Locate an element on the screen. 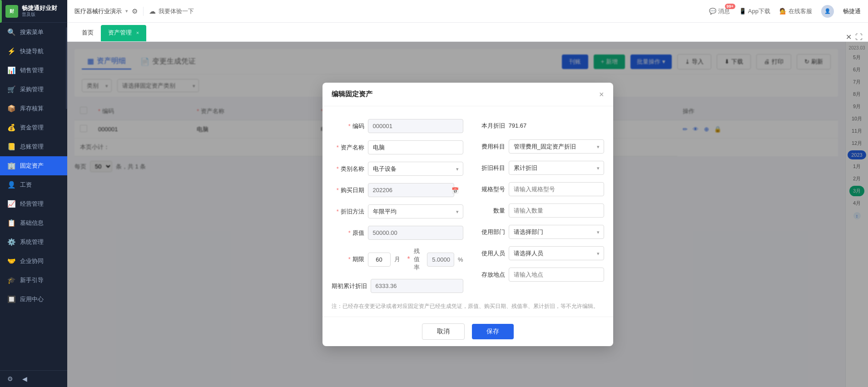 The height and width of the screenshot is (387, 868). tab-close-icon: × is located at coordinates (138, 33).